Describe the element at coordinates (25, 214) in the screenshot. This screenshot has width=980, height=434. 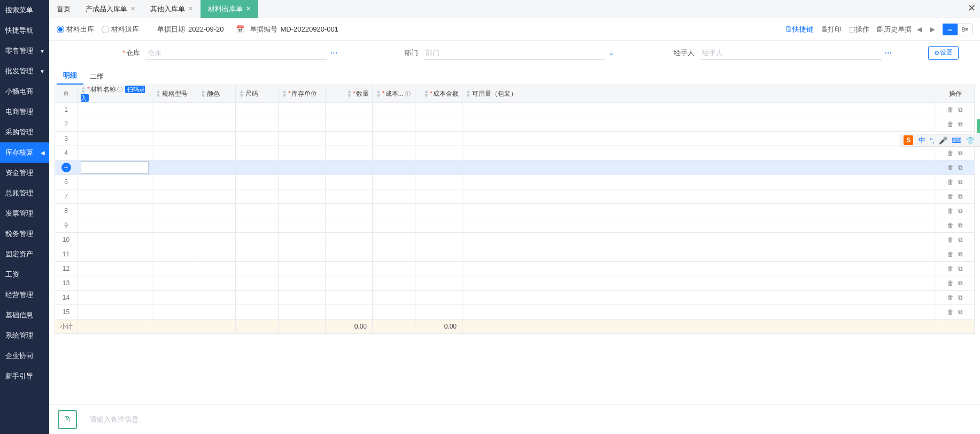
I see `sidebar-item-10: 发票管理` at that location.